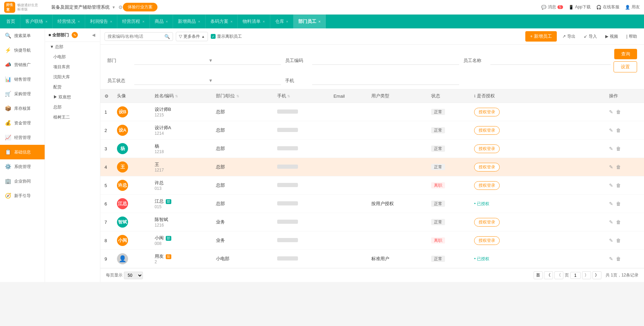 The image size is (644, 326). Describe the element at coordinates (167, 37) in the screenshot. I see `search-icon: 🔍` at that location.